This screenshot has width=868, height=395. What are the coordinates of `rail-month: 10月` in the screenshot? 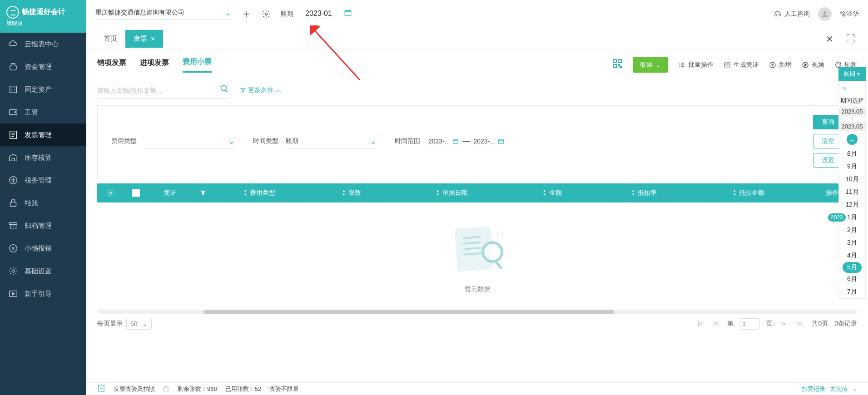 It's located at (852, 179).